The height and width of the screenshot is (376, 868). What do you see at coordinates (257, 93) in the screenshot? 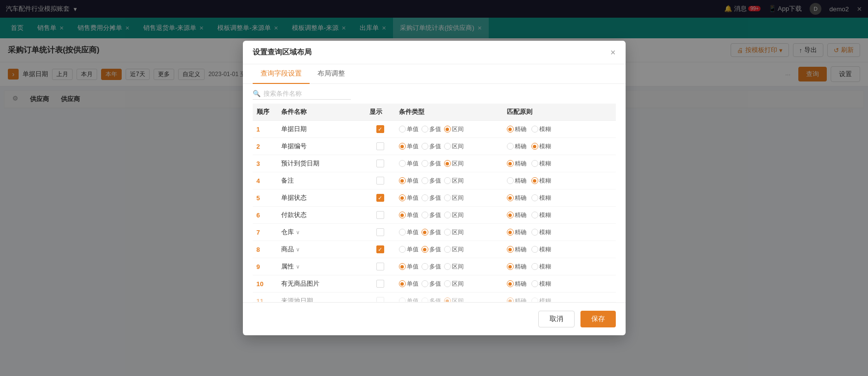
I see `search-icon: 🔍` at bounding box center [257, 93].